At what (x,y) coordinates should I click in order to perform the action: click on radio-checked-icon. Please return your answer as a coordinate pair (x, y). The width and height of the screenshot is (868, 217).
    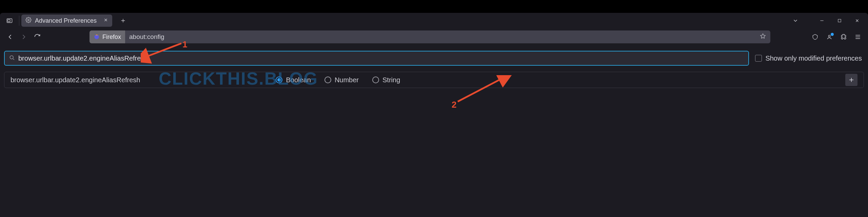
    Looking at the image, I should click on (279, 80).